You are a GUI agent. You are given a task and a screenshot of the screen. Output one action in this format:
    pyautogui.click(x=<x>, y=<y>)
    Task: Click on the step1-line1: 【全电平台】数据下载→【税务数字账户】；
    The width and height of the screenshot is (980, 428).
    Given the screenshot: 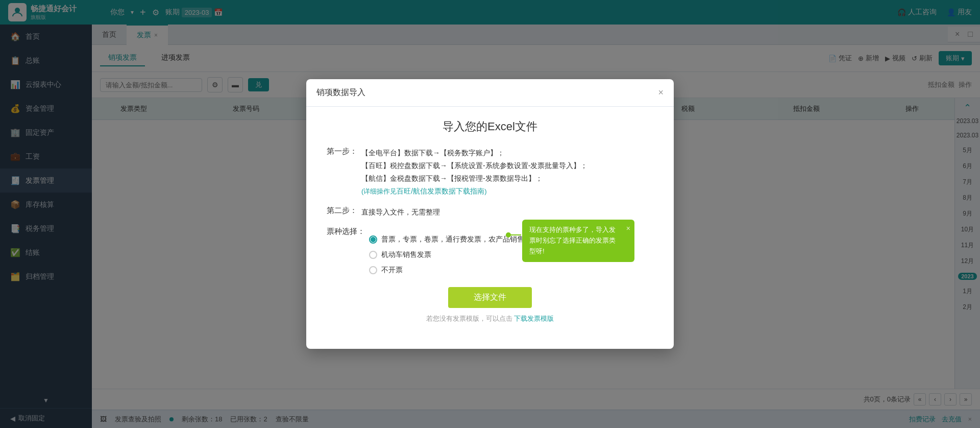 What is the action you would take?
    pyautogui.click(x=475, y=153)
    